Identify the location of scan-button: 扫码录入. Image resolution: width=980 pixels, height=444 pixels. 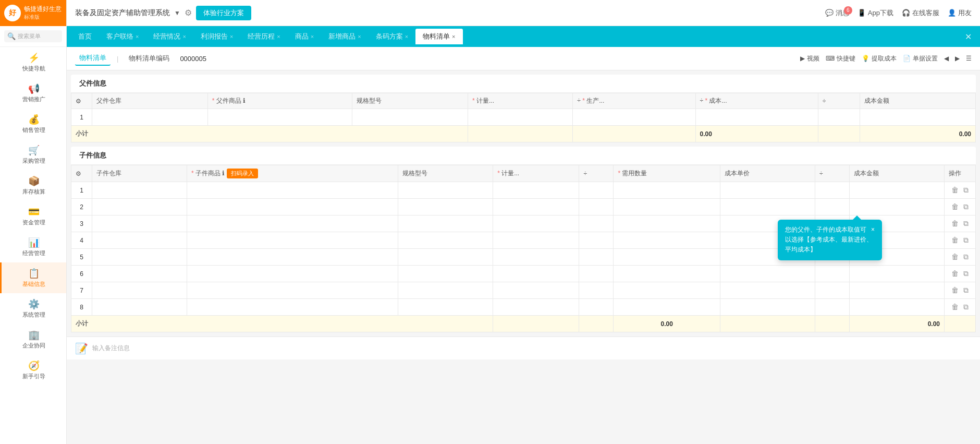
(242, 173).